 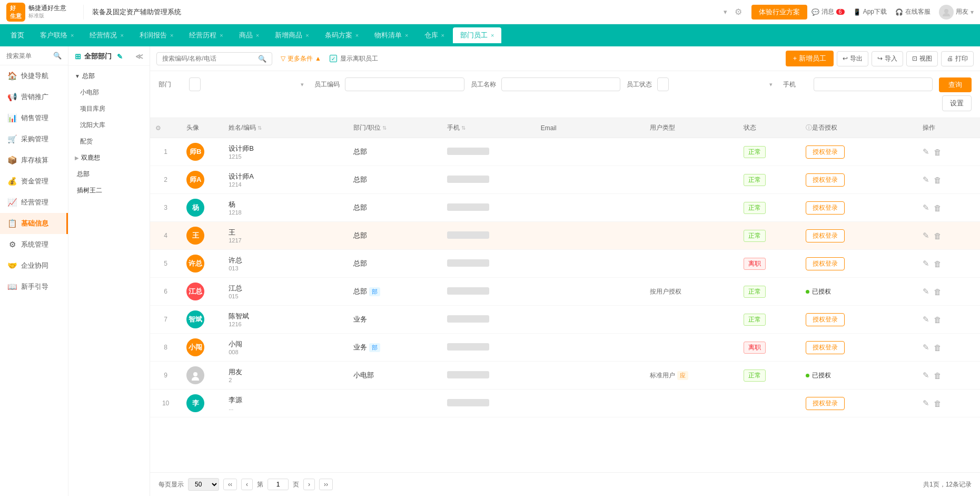 What do you see at coordinates (34, 202) in the screenshot?
I see `sidebar-item-management: 📈 经营管理` at bounding box center [34, 202].